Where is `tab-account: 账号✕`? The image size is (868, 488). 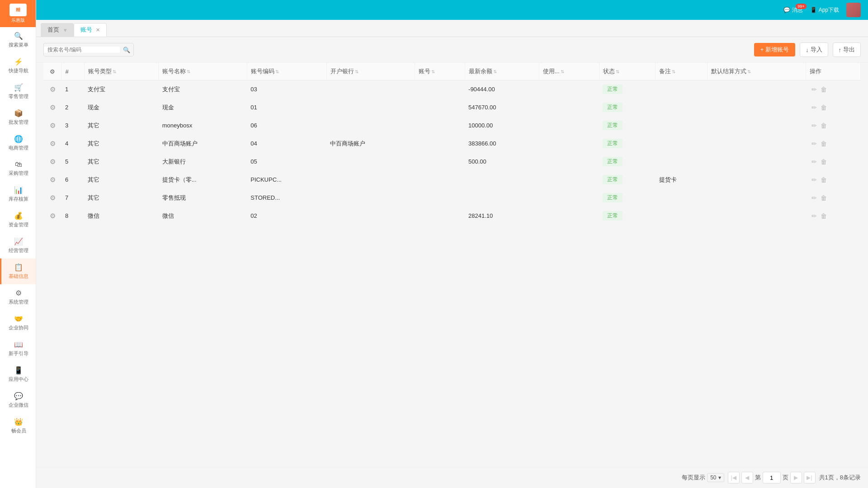
tab-account: 账号✕ is located at coordinates (90, 30).